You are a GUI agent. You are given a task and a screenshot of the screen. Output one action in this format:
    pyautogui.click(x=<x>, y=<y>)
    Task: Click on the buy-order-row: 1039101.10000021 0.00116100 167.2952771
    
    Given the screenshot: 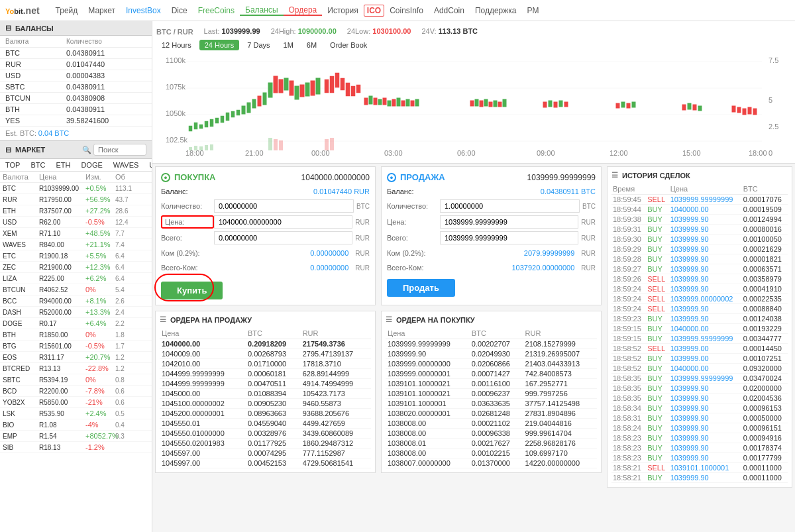 What is the action you would take?
    pyautogui.click(x=492, y=384)
    